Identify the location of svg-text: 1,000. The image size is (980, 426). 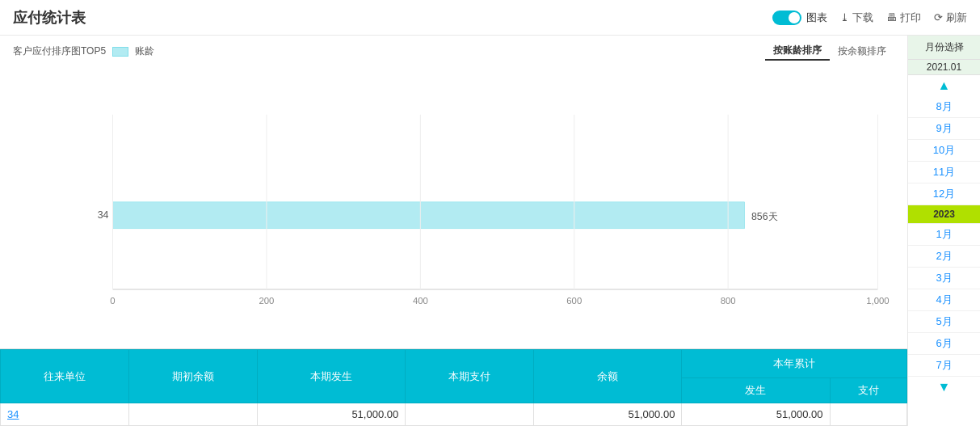
(877, 301).